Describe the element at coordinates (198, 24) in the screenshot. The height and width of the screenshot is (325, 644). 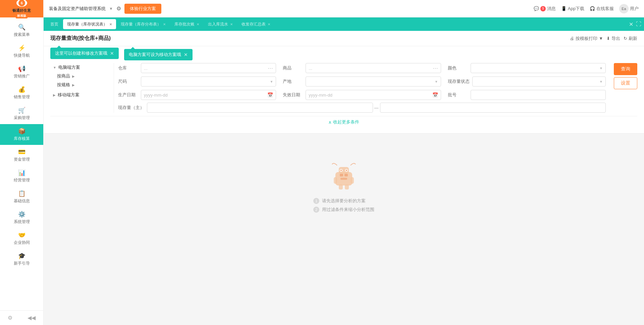
I see `tab-batch-account-close: ✕` at that location.